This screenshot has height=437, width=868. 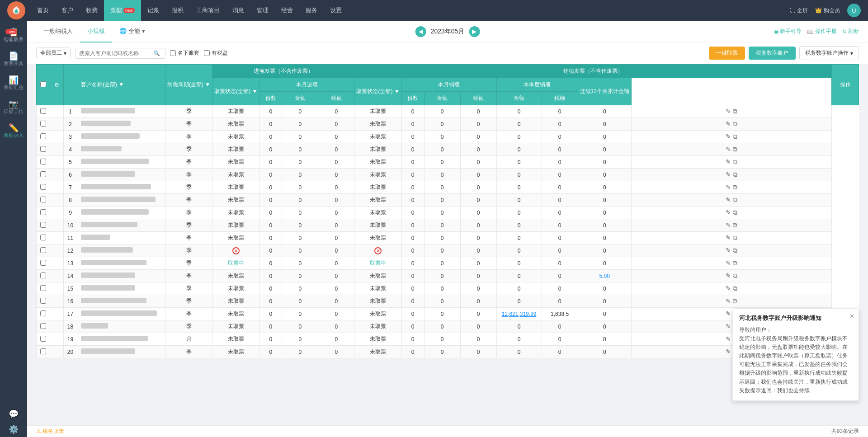 I want to click on nav-business: 工商项目, so click(x=208, y=10).